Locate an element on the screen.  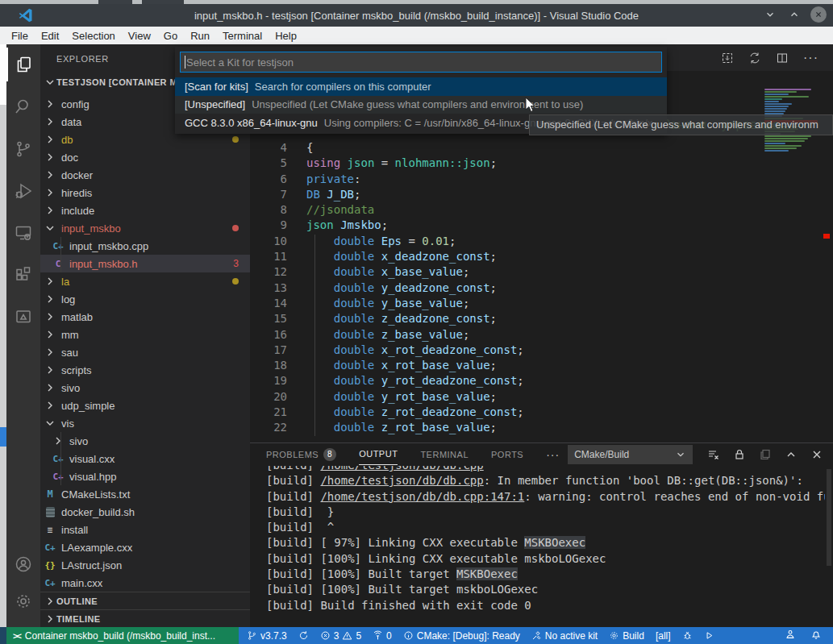
menu-view: View is located at coordinates (140, 35).